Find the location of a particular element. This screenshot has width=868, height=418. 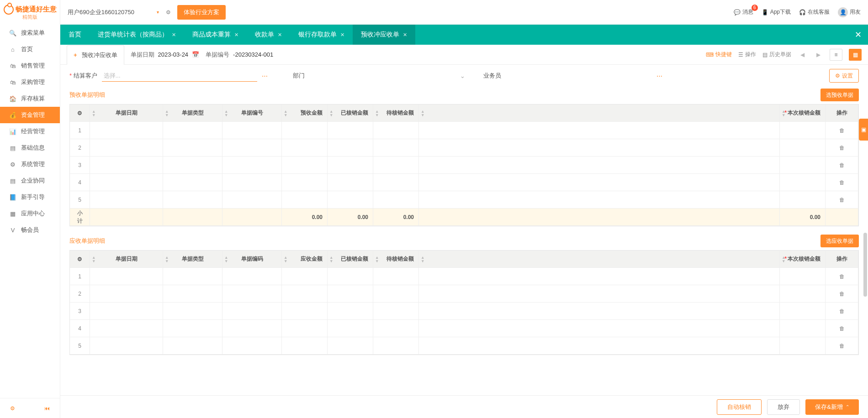

save-new-button: 保存&新增 ⌃ is located at coordinates (832, 407).